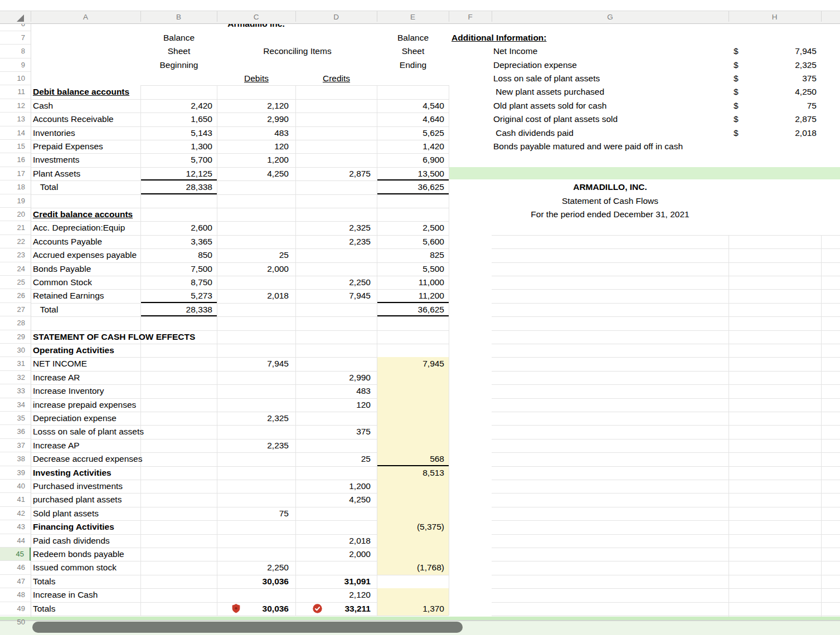  Describe the element at coordinates (84, 405) in the screenshot. I see `cell-A34: increase prepaid expenses` at that location.